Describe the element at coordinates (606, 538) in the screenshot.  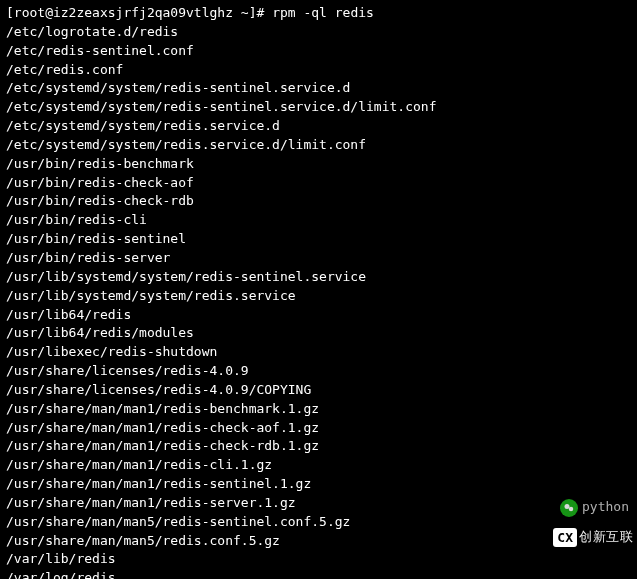
I see `cxhl-text: 创新互联` at that location.